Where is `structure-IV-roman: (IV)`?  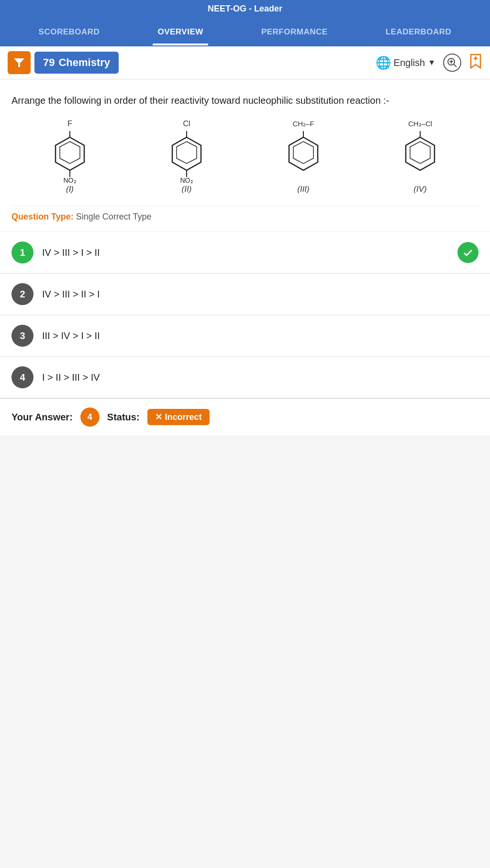 structure-IV-roman: (IV) is located at coordinates (420, 189).